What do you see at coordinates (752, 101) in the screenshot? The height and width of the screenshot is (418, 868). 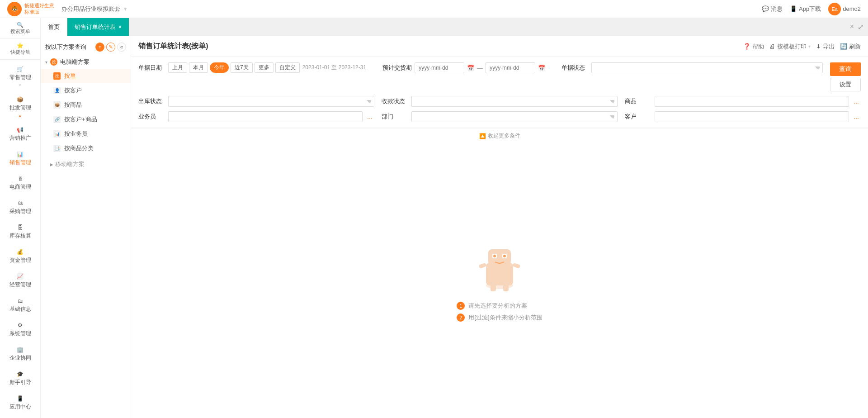 I see `product-input` at bounding box center [752, 101].